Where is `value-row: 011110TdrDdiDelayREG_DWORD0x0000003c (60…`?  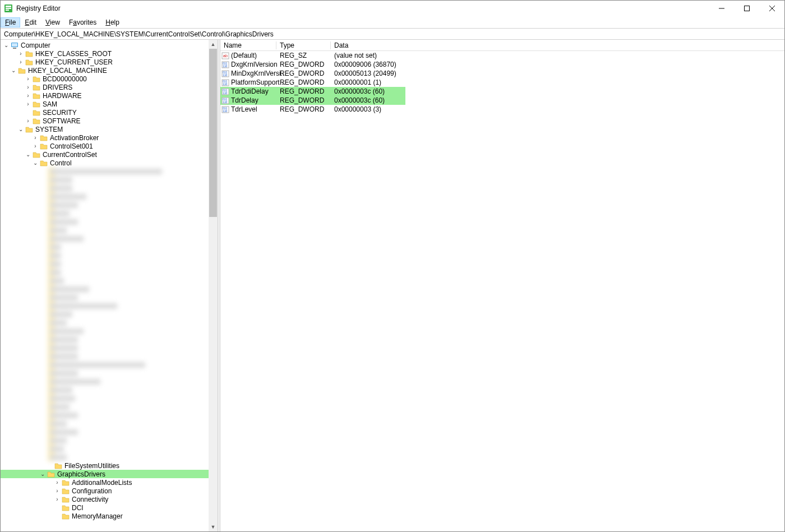 value-row: 011110TdrDdiDelayREG_DWORD0x0000003c (60… is located at coordinates (313, 91).